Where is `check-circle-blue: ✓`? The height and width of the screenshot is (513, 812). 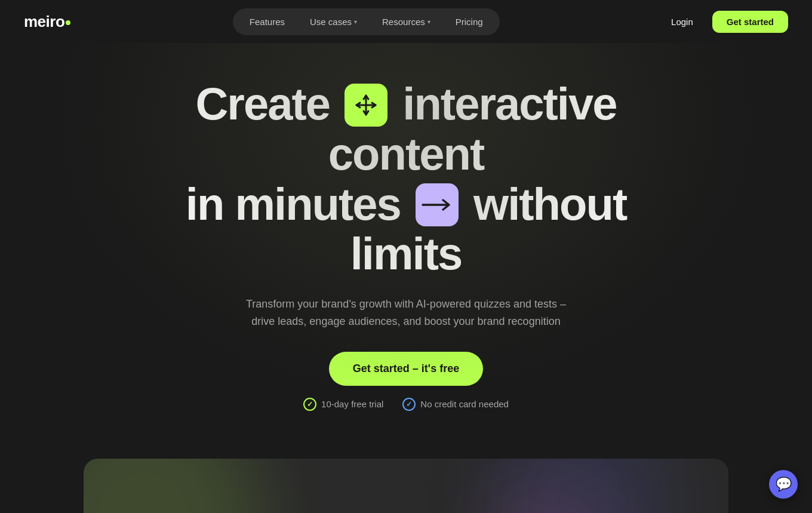 check-circle-blue: ✓ is located at coordinates (409, 404).